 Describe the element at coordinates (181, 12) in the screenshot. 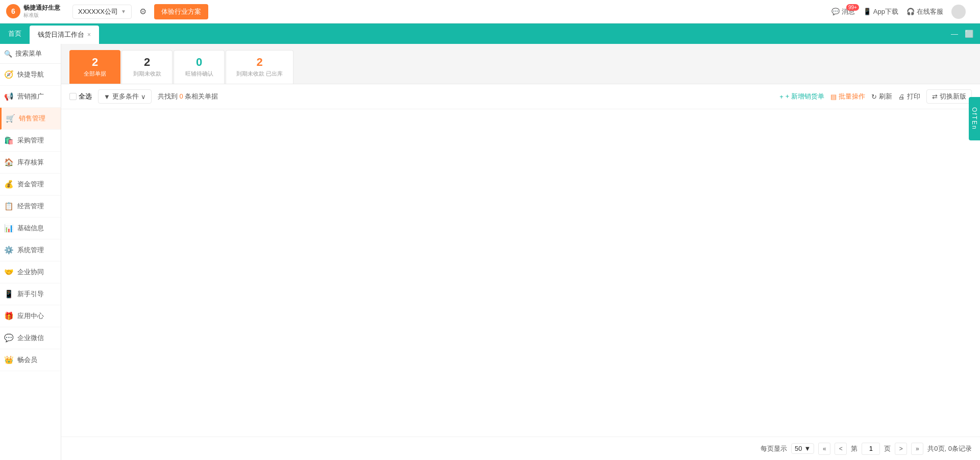

I see `trial-button: 体验行业方案` at that location.